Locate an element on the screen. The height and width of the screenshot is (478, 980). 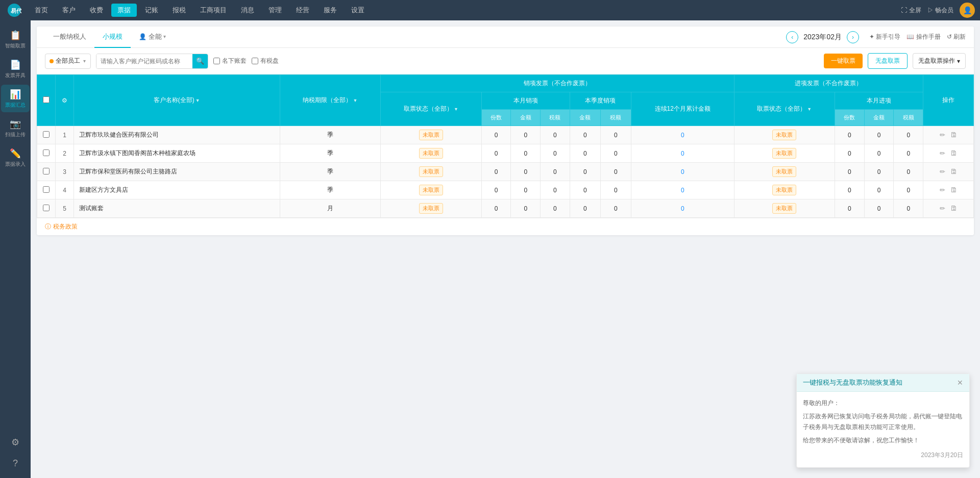
row-taxperiod: 季 is located at coordinates (330, 172).